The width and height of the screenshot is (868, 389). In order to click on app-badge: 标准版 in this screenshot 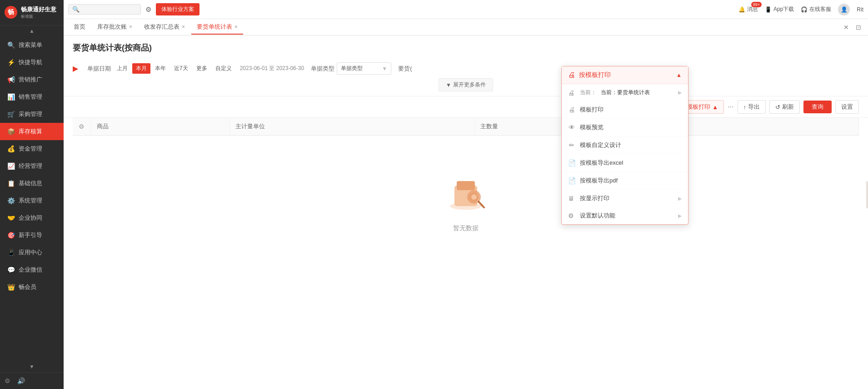, I will do `click(39, 16)`.